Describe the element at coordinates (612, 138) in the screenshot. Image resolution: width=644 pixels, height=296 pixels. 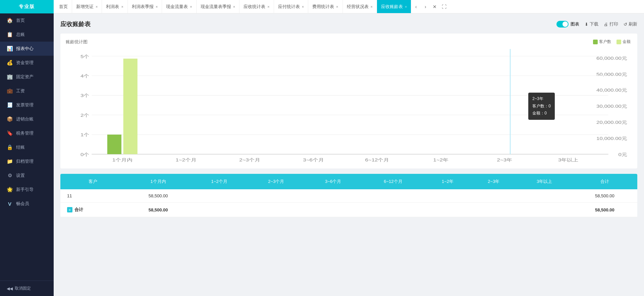
I see `svg-text: 10,000.00元` at that location.